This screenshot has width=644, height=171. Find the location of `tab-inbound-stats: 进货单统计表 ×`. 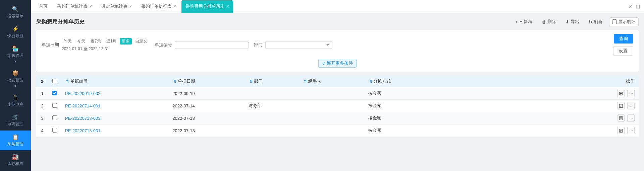

tab-inbound-stats: 进货单统计表 × is located at coordinates (117, 7).